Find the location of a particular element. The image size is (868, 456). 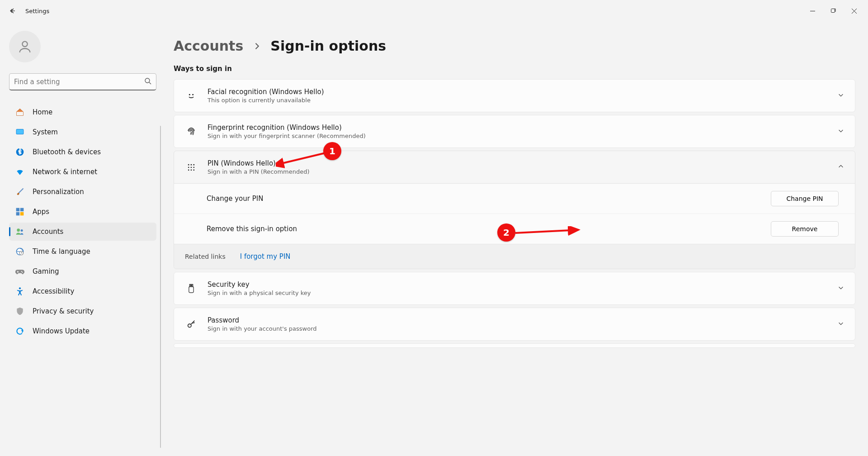

sidebar-item-home: Home is located at coordinates (83, 112).